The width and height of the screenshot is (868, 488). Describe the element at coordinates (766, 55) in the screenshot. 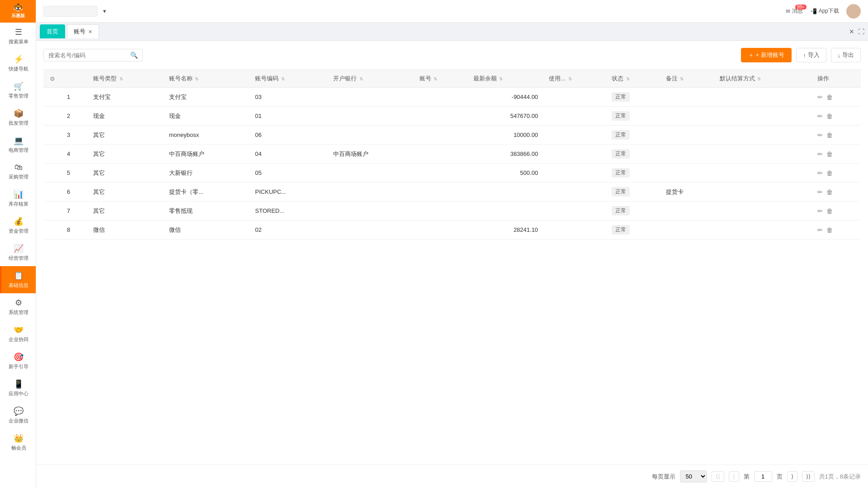

I see `add-account-button: ＋ + 新增账号` at that location.